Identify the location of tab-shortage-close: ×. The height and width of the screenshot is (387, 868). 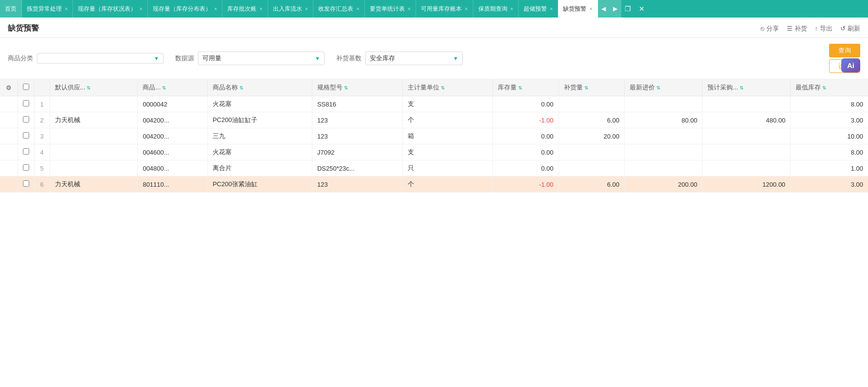
(591, 9).